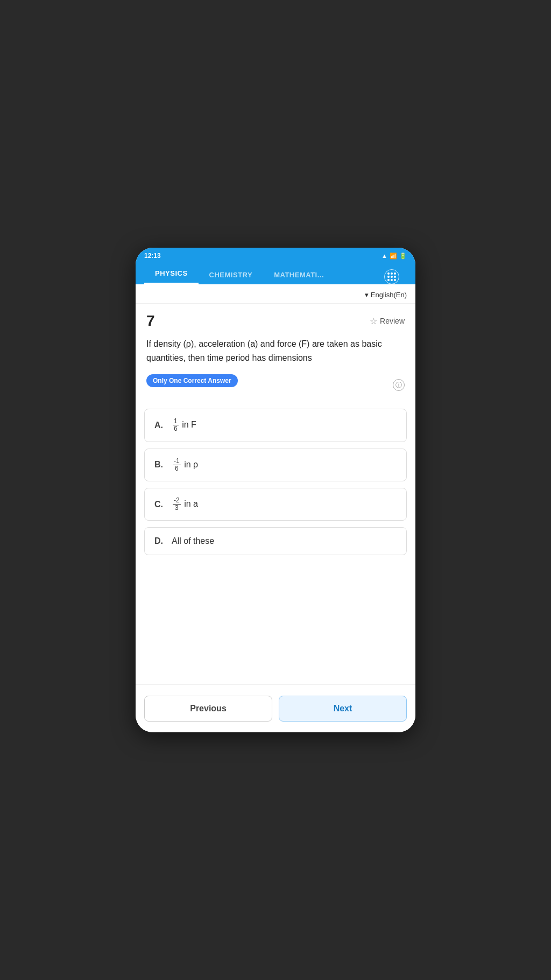 The image size is (551, 980). I want to click on chevron-down-icon: ▾, so click(367, 295).